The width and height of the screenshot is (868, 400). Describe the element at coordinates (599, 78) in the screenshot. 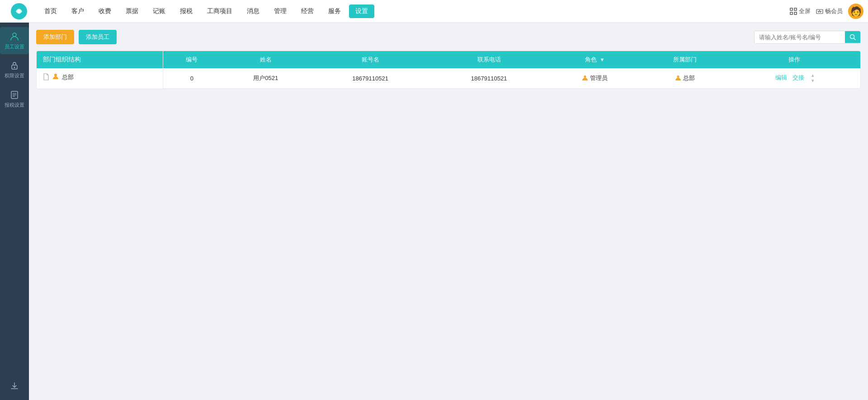

I see `role-name: 管理员` at that location.